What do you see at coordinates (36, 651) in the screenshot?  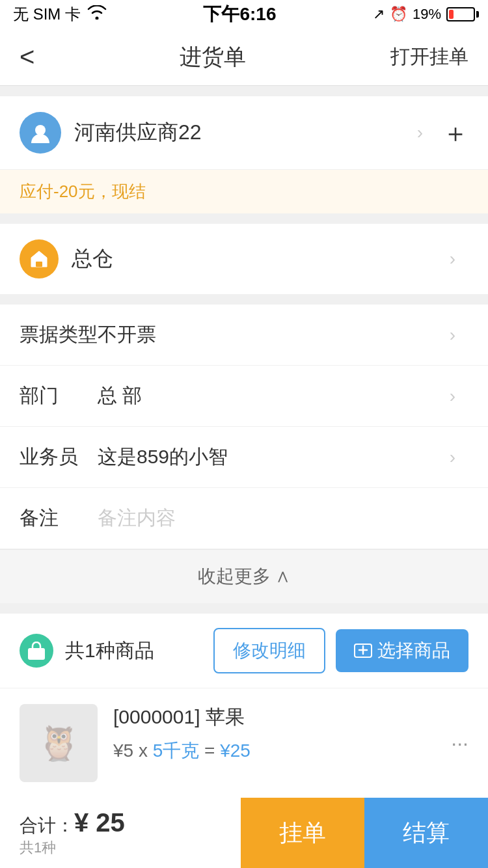 I see `product-bag-icon` at bounding box center [36, 651].